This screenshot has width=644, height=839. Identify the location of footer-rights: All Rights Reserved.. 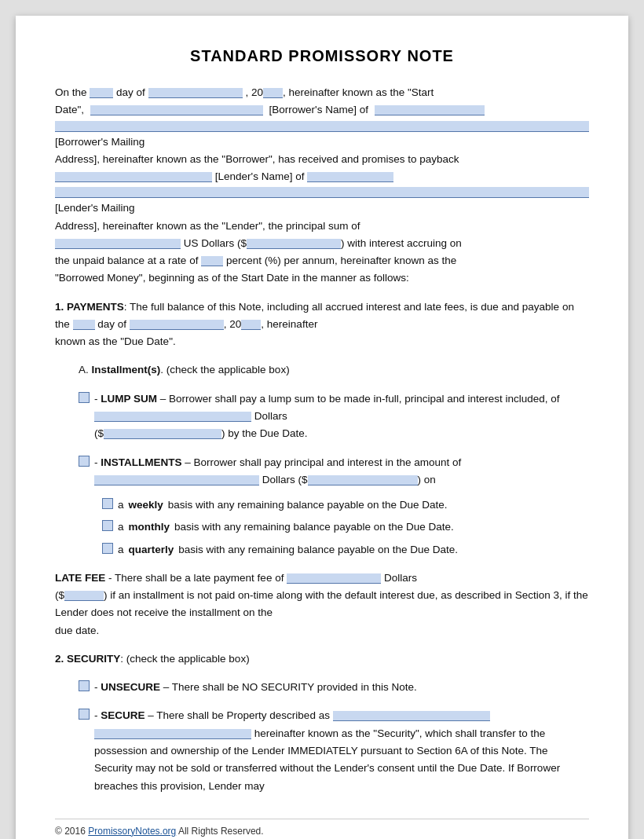
(221, 831).